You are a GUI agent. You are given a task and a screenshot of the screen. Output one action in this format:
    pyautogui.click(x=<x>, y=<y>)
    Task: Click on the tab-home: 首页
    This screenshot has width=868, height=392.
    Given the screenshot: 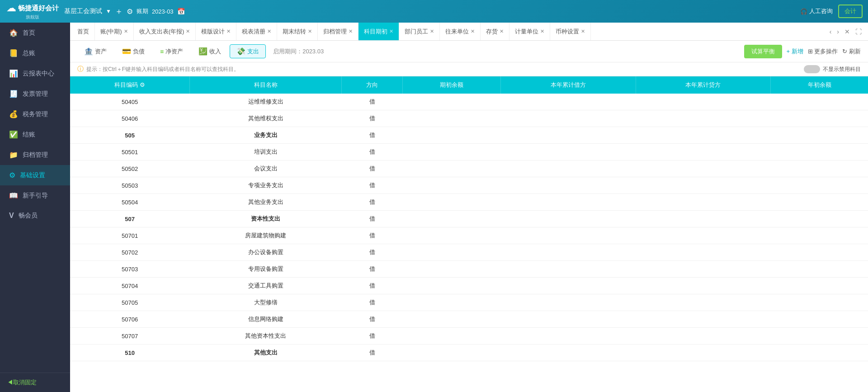 What is the action you would take?
    pyautogui.click(x=83, y=32)
    